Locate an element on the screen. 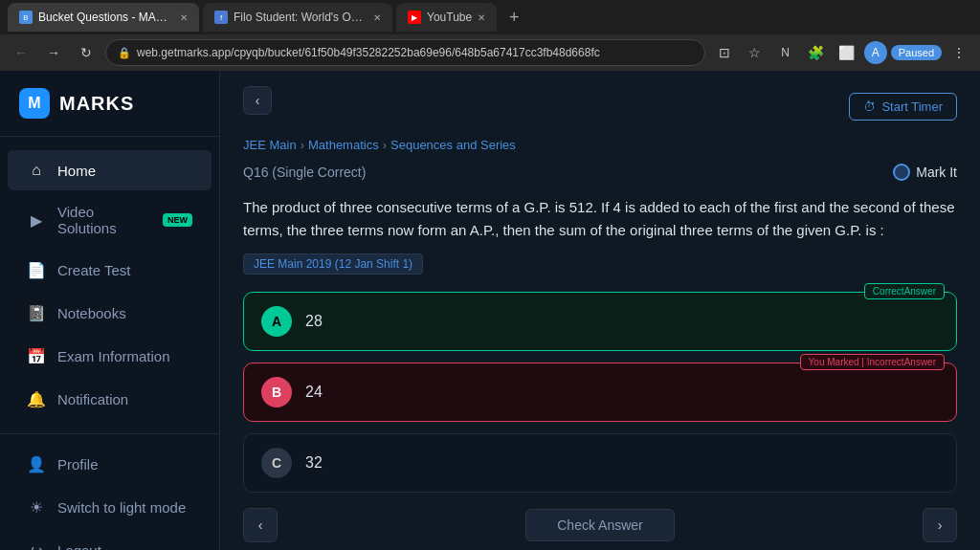 Image resolution: width=980 pixels, height=550 pixels. mark-it-label: Mark It is located at coordinates (936, 172).